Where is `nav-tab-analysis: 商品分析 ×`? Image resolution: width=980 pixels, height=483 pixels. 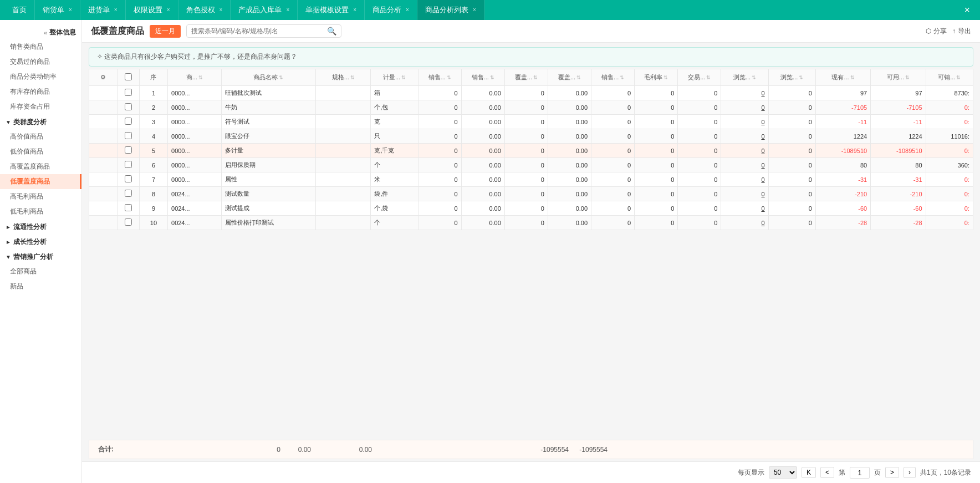
nav-tab-analysis: 商品分析 × is located at coordinates (391, 10).